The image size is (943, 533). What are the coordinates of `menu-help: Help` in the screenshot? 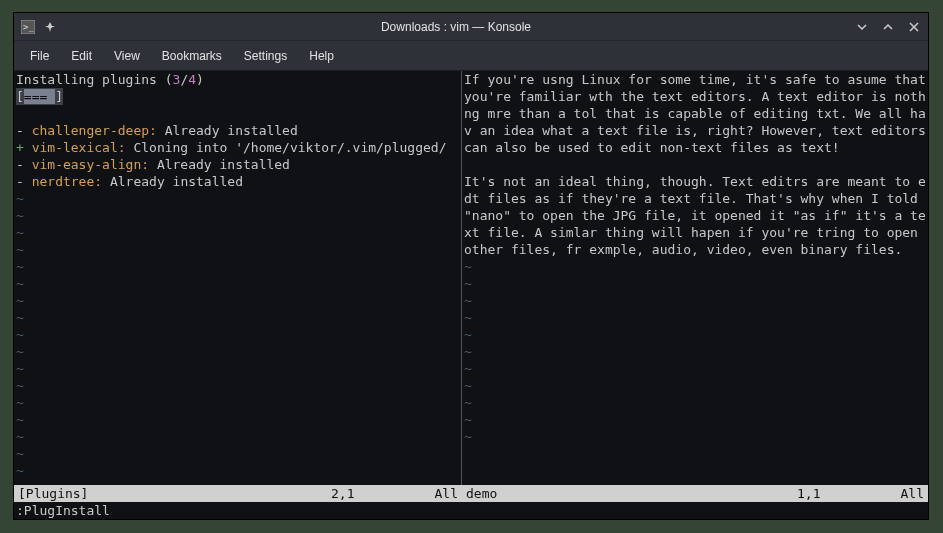 It's located at (322, 56).